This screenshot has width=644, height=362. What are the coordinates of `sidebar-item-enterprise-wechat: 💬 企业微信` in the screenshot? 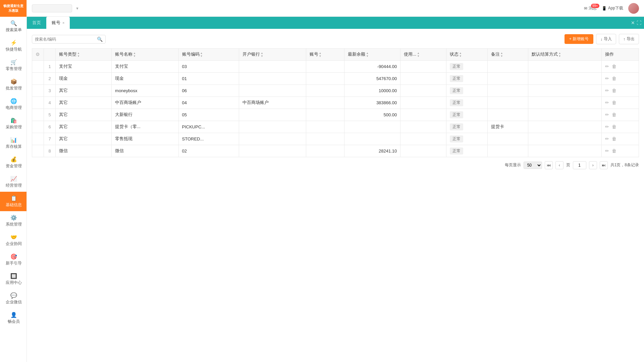 It's located at (13, 299).